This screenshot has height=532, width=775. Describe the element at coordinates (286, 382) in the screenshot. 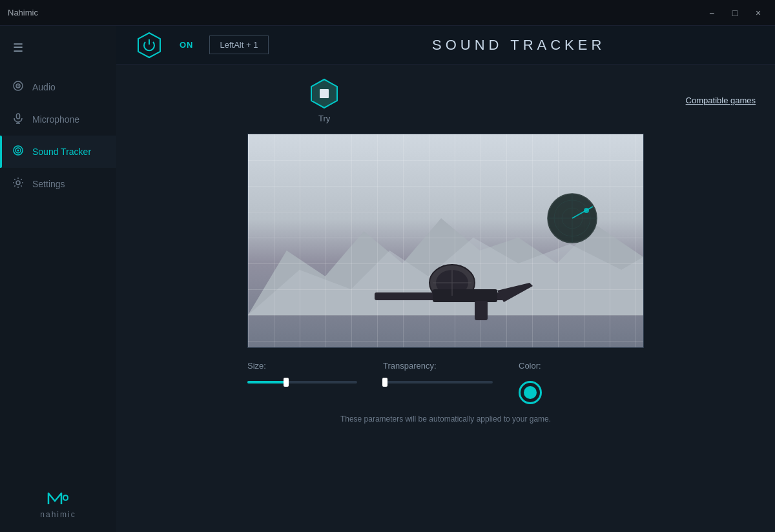

I see `size-thumb` at that location.